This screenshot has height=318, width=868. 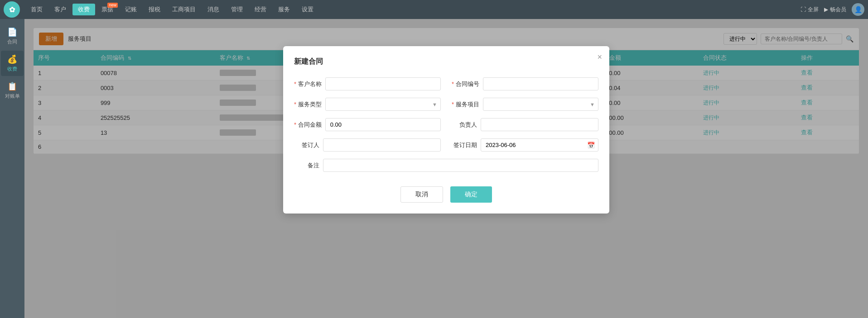 I want to click on member-button: ▶ 畅会员, so click(x=835, y=10).